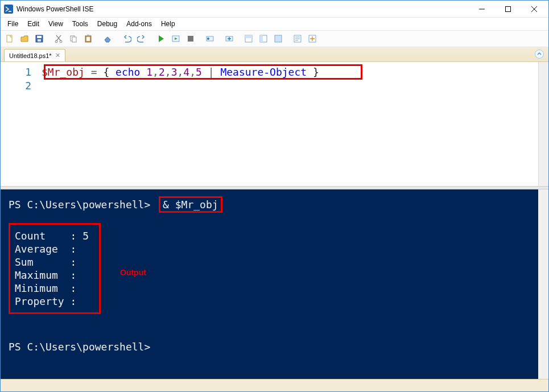 The image size is (549, 392). Describe the element at coordinates (21, 124) in the screenshot. I see `line-gutter: 1 2` at that location.